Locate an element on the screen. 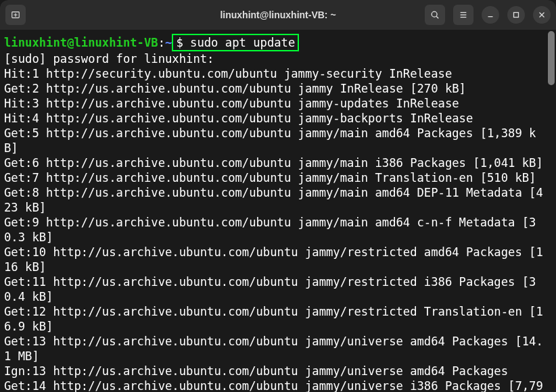 Image resolution: width=556 pixels, height=392 pixels. minimize-button is located at coordinates (490, 15).